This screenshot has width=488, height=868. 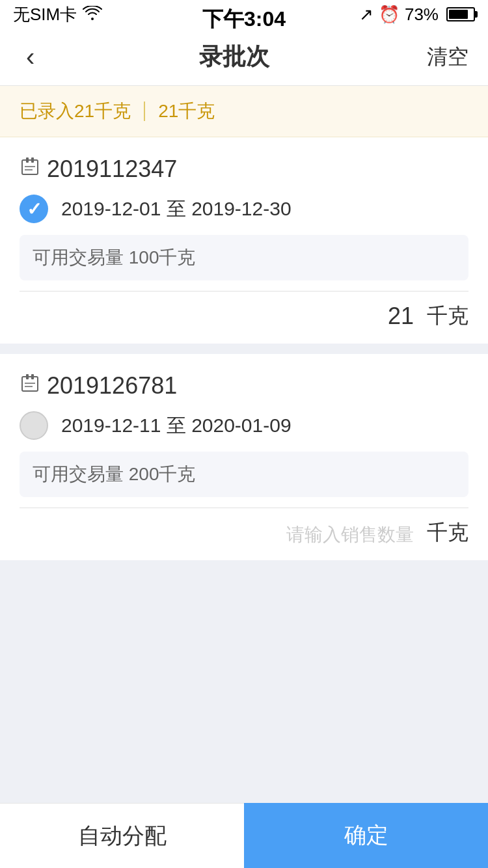 What do you see at coordinates (176, 426) in the screenshot?
I see `batch-2-date: 2019-12-11 至 2020-01-09` at bounding box center [176, 426].